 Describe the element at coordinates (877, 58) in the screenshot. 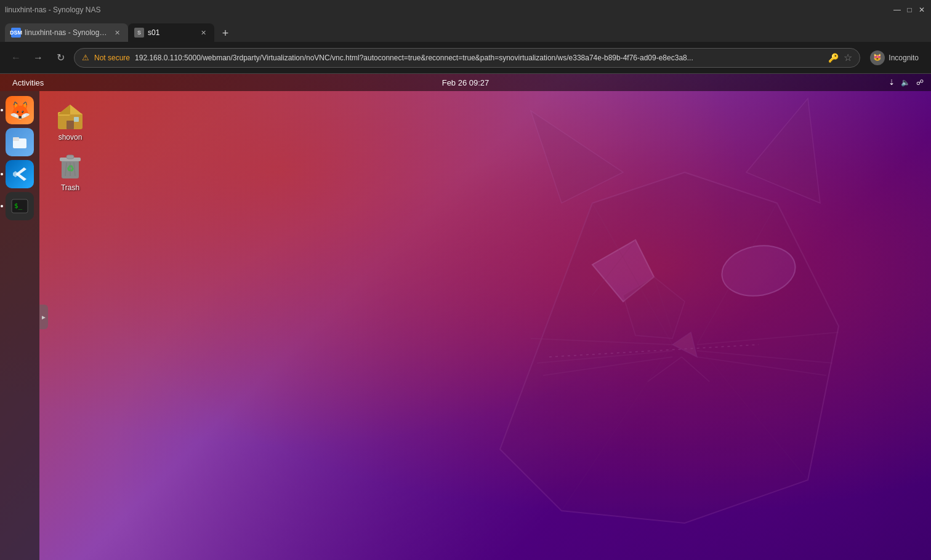

I see `incognito-avatar: 😻` at that location.